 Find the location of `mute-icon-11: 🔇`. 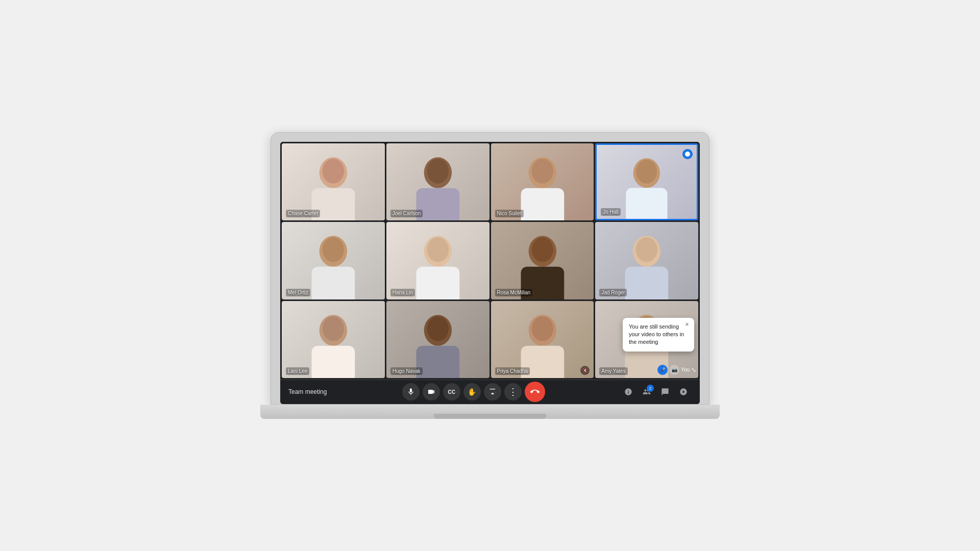

mute-icon-11: 🔇 is located at coordinates (585, 370).